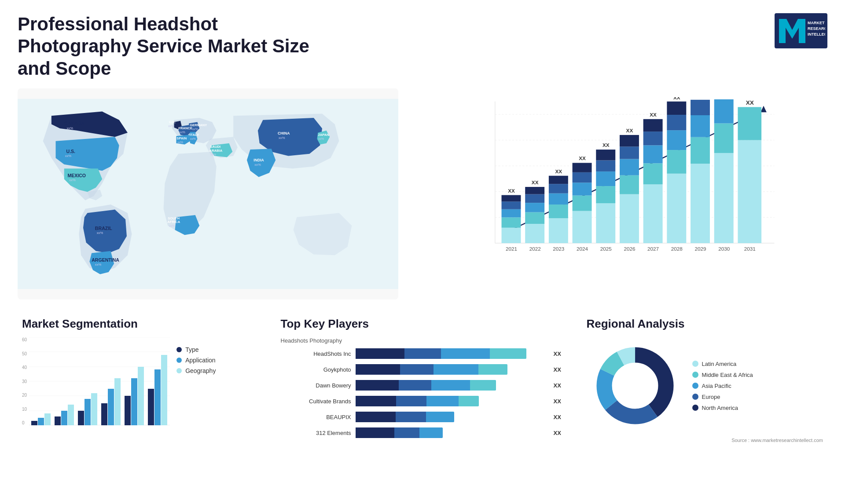 This screenshot has height=504, width=845. Describe the element at coordinates (77, 175) in the screenshot. I see `svg-text: MEXICO` at that location.